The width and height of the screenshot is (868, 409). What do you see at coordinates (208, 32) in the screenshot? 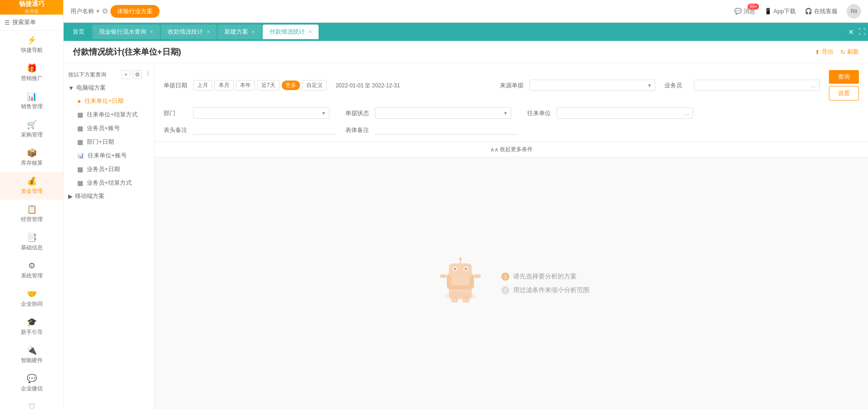
I see `tab-receivable-close: ×` at bounding box center [208, 32].